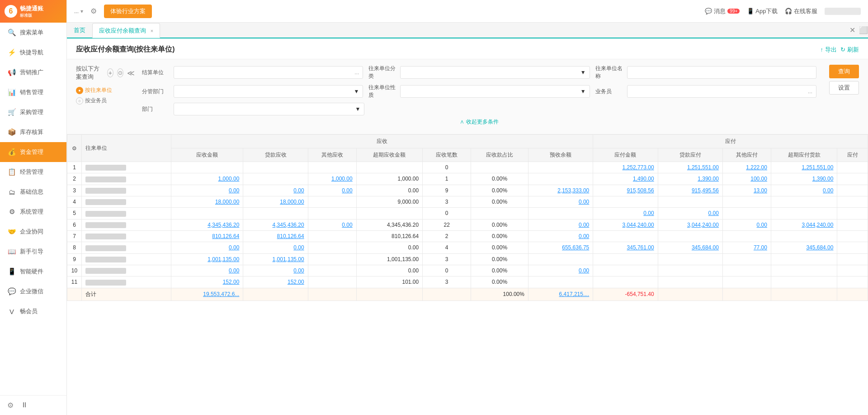  Describe the element at coordinates (801, 11) in the screenshot. I see `online-support-button: 🎧 在线客服` at that location.